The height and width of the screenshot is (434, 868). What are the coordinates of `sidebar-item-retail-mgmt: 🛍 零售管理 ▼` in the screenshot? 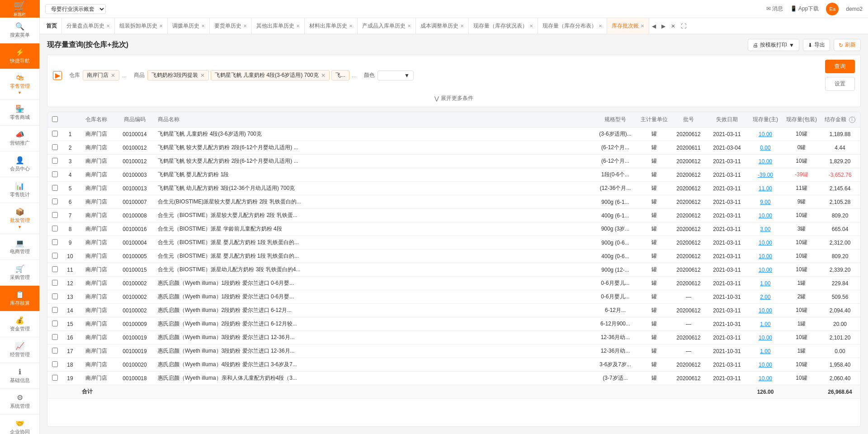 It's located at (20, 85).